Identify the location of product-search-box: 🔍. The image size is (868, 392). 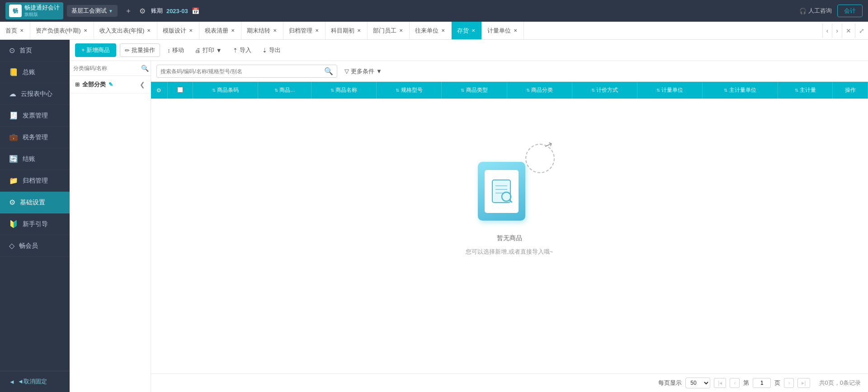
(247, 71).